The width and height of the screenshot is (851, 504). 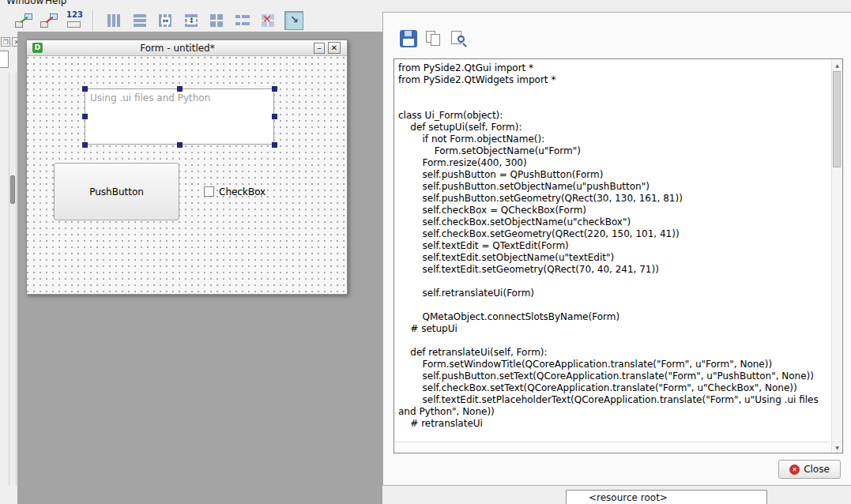 What do you see at coordinates (809, 469) in the screenshot?
I see `close-dialog-button: ✕ Close` at bounding box center [809, 469].